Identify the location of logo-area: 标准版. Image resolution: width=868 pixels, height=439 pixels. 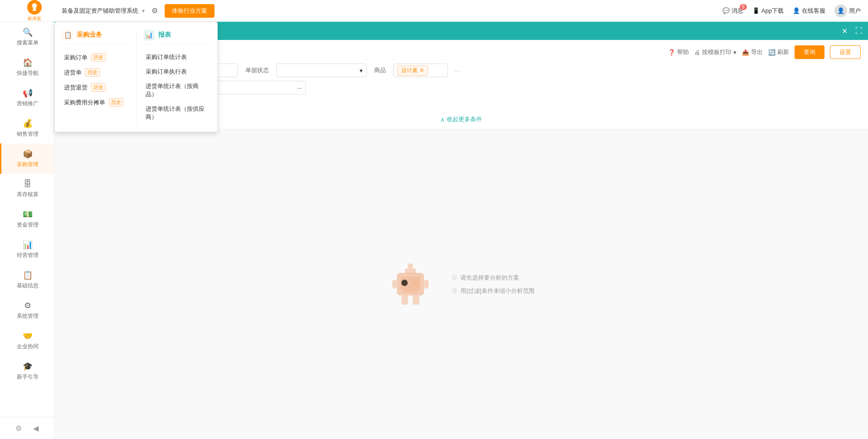
(34, 11).